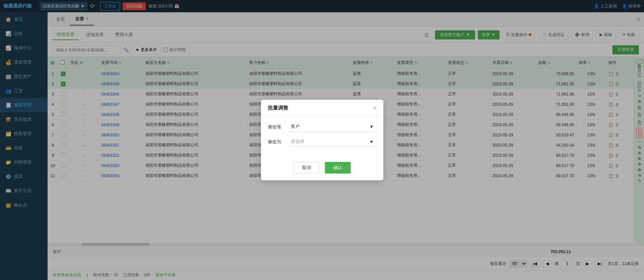  What do you see at coordinates (338, 168) in the screenshot?
I see `confirm-button: 确认` at bounding box center [338, 168].